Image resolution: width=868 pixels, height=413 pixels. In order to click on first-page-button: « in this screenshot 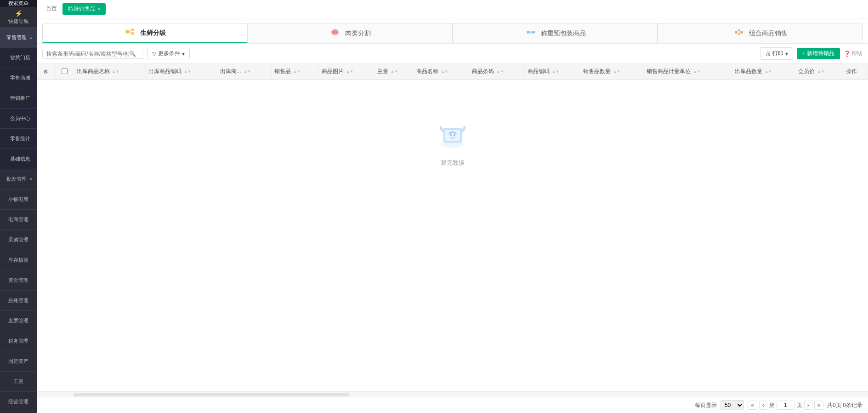, I will do `click(753, 405)`.